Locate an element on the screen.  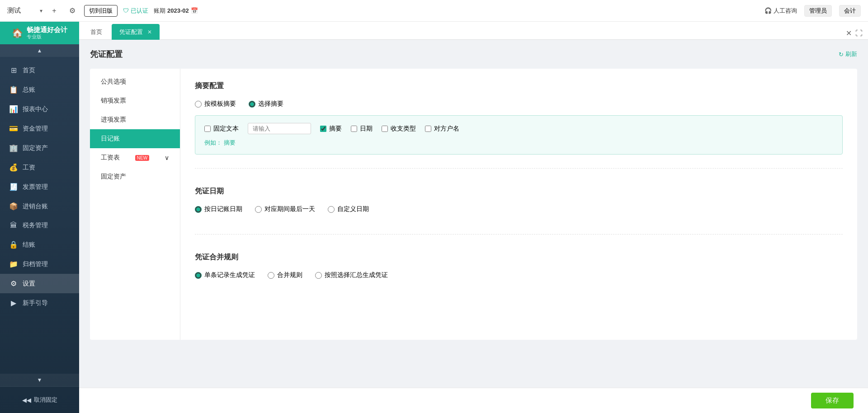
sidebar-item-tax: 🏛 税务管理 is located at coordinates (40, 225).